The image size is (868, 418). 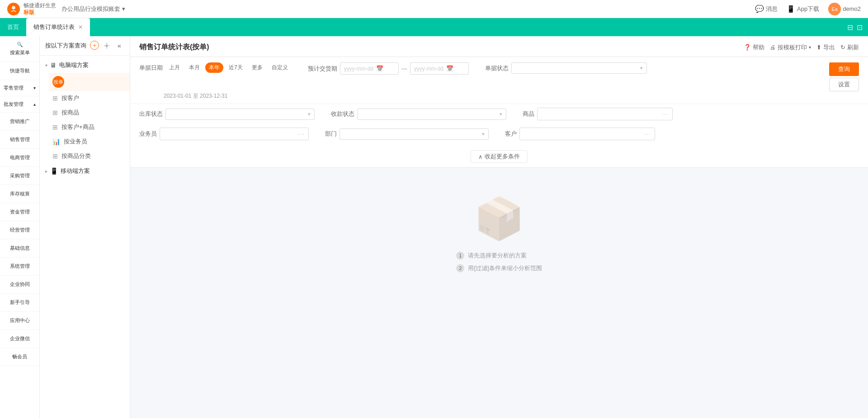 What do you see at coordinates (369, 69) in the screenshot?
I see `expected-delivery-start: yyyy-mm-dd 📅` at bounding box center [369, 69].